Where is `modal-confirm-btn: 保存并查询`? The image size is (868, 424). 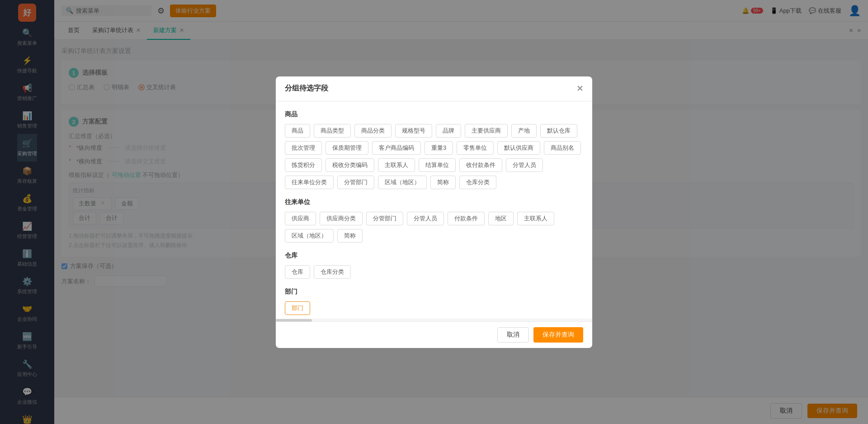
modal-confirm-btn: 保存并查询 is located at coordinates (558, 335).